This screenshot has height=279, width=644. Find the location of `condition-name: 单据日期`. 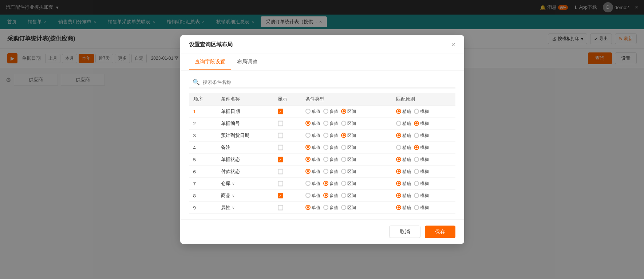

condition-name: 单据日期 is located at coordinates (230, 111).